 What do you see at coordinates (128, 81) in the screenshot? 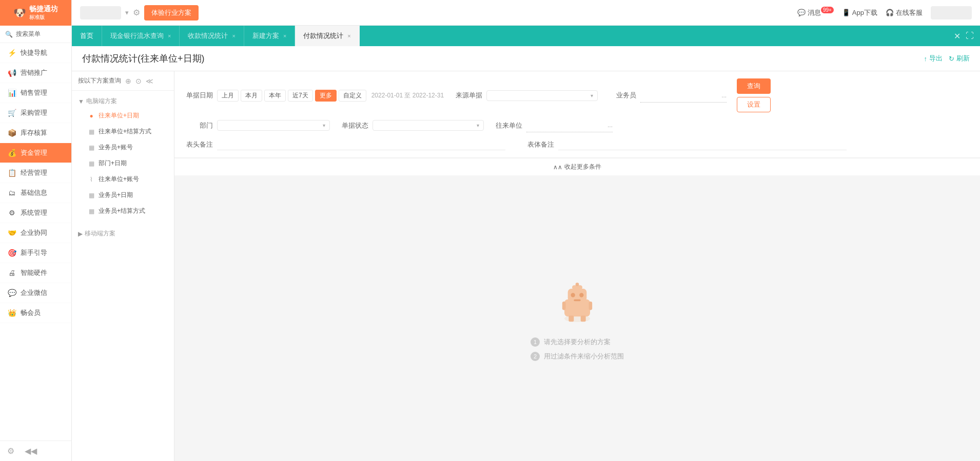
I see `add-scheme-icon: ⊕` at bounding box center [128, 81].